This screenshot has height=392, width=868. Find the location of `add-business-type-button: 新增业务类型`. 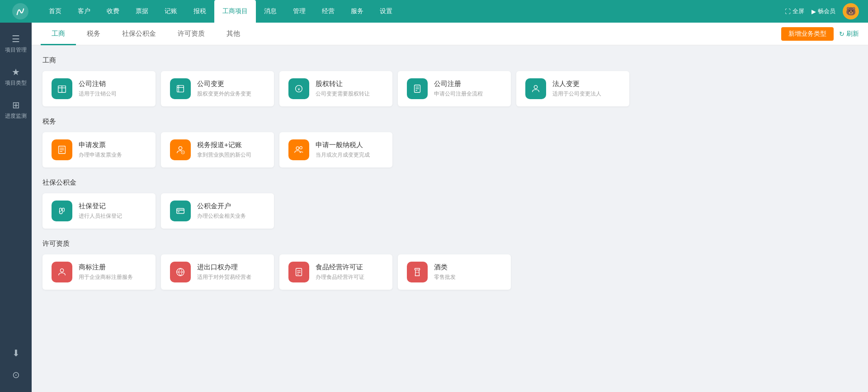

add-business-type-button: 新增业务类型 is located at coordinates (807, 34).